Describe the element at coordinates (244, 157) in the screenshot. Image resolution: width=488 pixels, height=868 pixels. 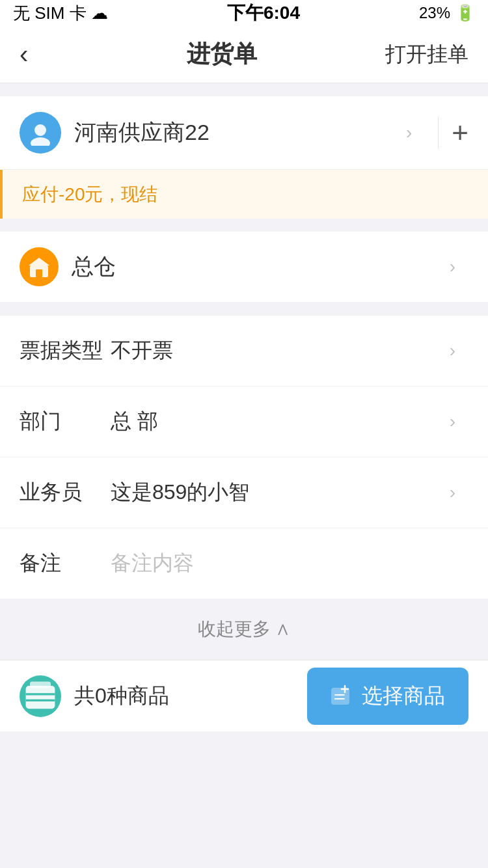
I see `supplier-card: 河南供应商22 › + 应付-20元，现结` at that location.